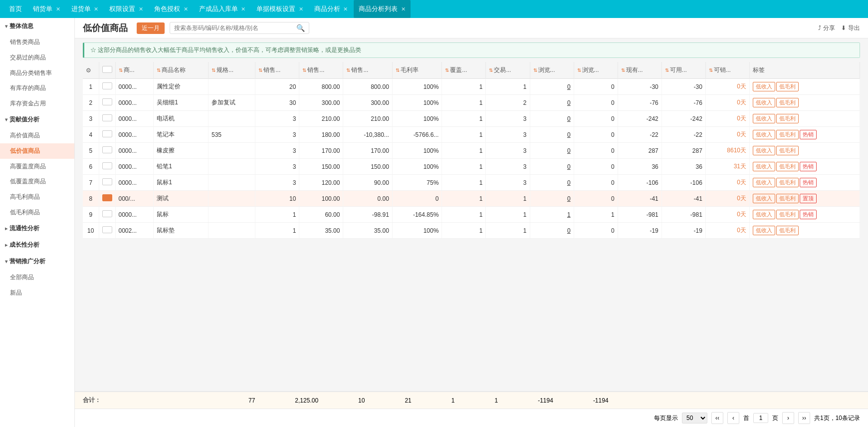 This screenshot has height=427, width=868. Describe the element at coordinates (727, 70) in the screenshot. I see `col-saleable: ⇅可销...` at that location.